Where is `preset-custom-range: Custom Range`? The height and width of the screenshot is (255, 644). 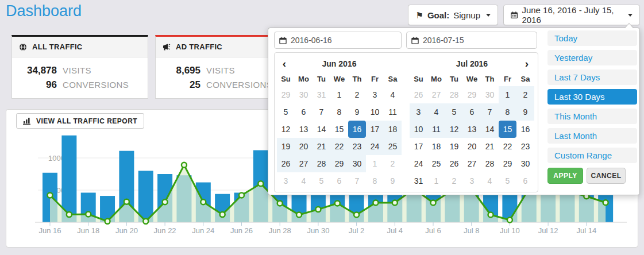 preset-custom-range: Custom Range is located at coordinates (592, 155).